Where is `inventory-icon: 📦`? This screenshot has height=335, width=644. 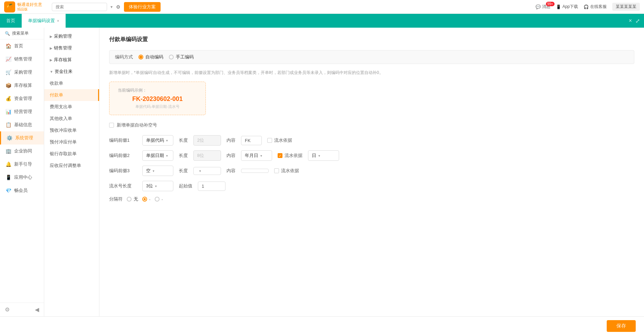 inventory-icon: 📦 is located at coordinates (8, 85).